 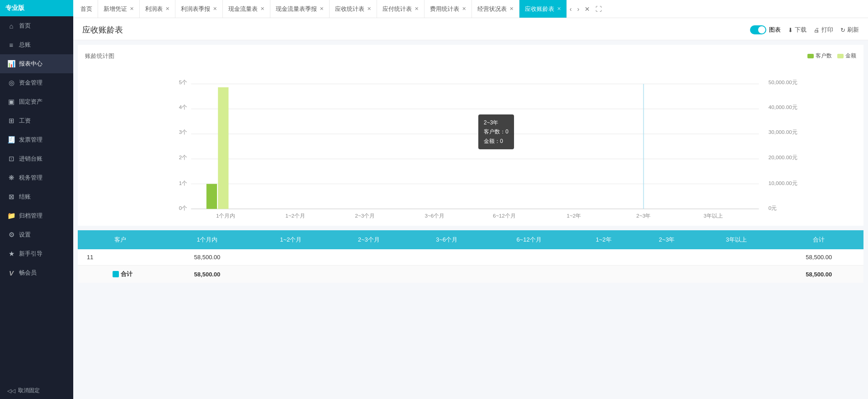 What do you see at coordinates (11, 159) in the screenshot?
I see `sales-icon: ⊡` at bounding box center [11, 159].